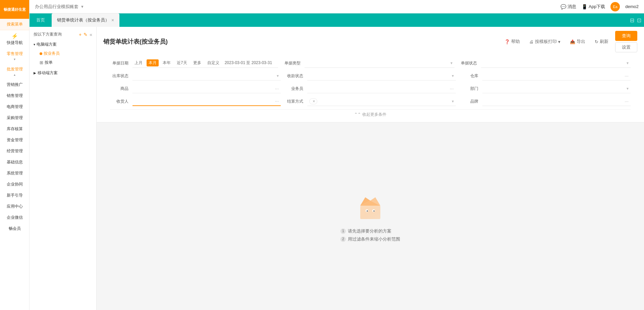 This screenshot has height=310, width=644. I want to click on dept-select: ▾, so click(556, 89).